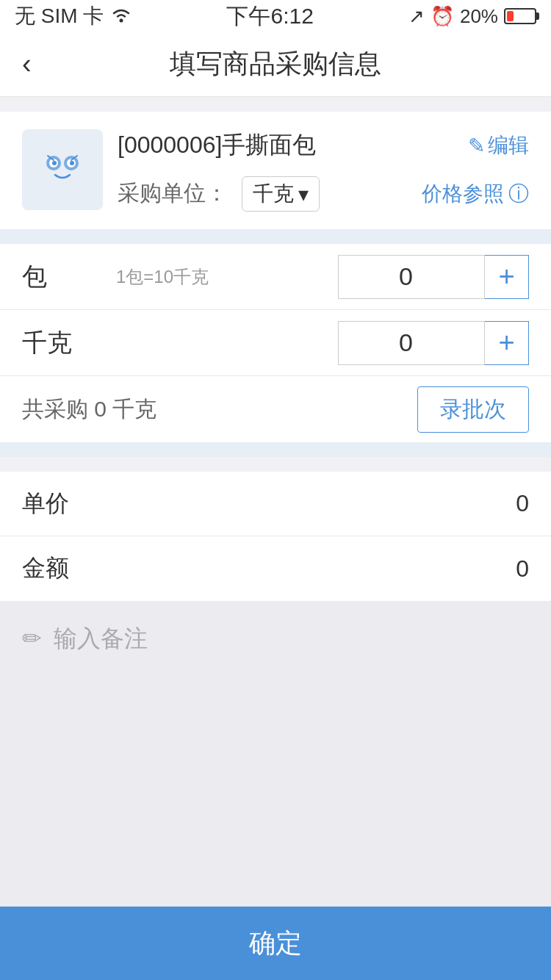  I want to click on edit-button: ✎ 编辑, so click(498, 145).